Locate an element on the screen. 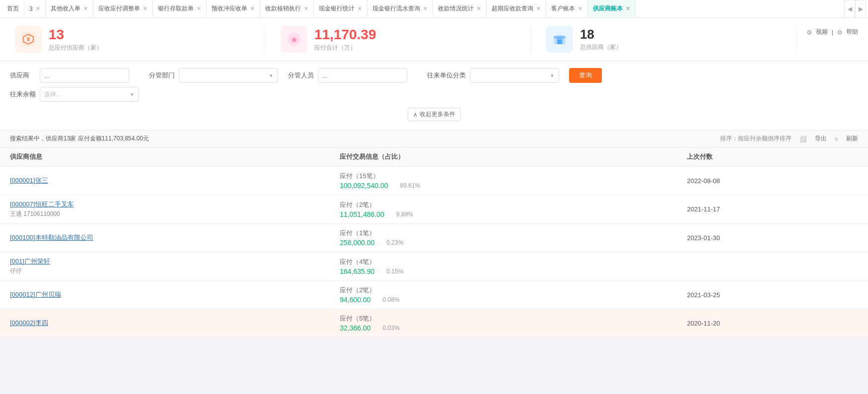 This screenshot has width=868, height=394. category-select: ▼ is located at coordinates (514, 75).